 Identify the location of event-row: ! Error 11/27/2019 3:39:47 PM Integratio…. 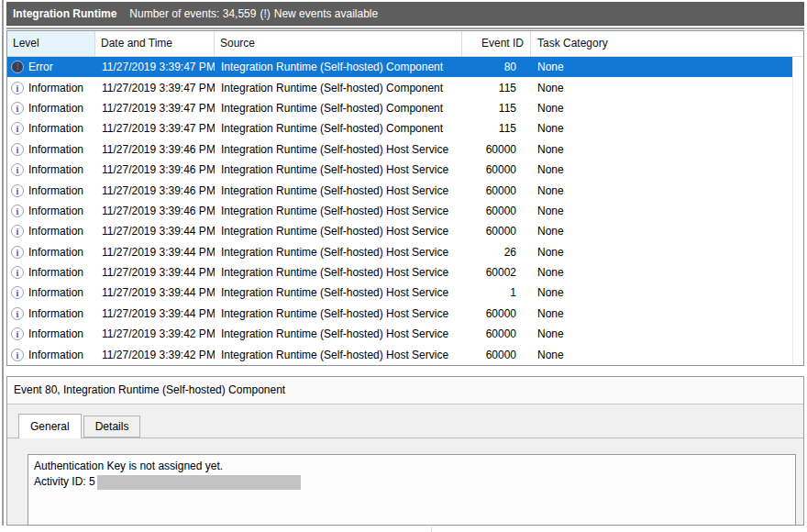
(400, 67).